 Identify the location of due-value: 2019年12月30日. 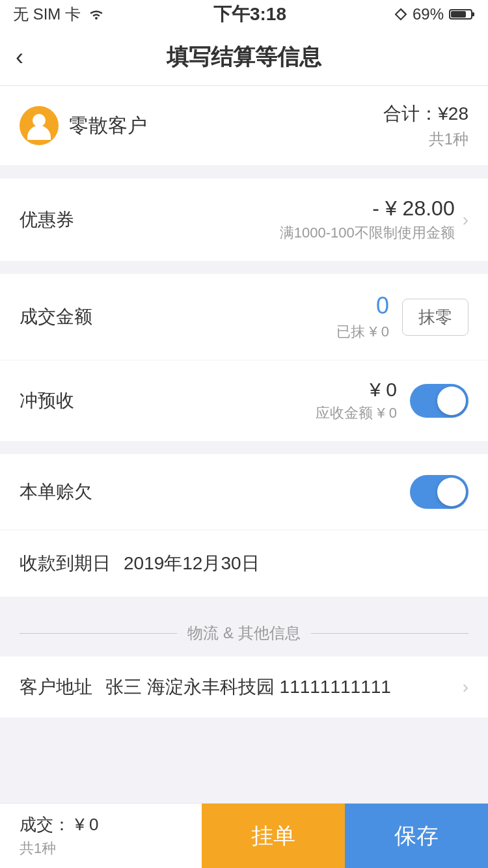
(191, 563).